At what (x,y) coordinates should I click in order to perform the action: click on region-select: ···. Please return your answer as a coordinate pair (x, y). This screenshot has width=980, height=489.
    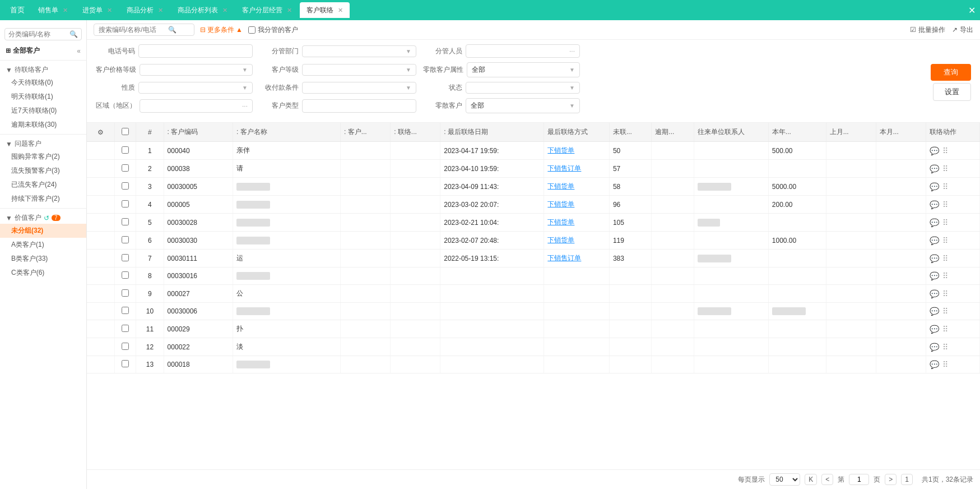
    Looking at the image, I should click on (196, 106).